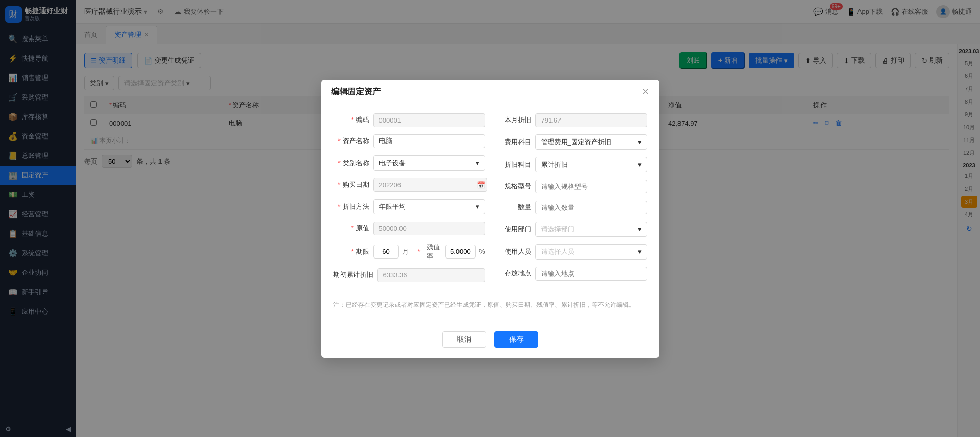 The image size is (980, 437). I want to click on expense-subject-dropdown: 管理费用_固定资产折旧 ▾, so click(591, 142).